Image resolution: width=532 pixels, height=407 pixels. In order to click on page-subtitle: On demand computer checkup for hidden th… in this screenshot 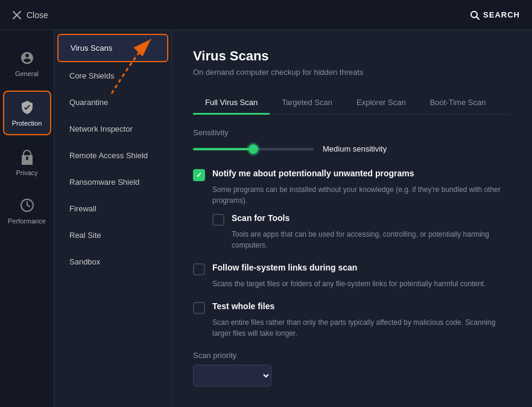, I will do `click(352, 72)`.